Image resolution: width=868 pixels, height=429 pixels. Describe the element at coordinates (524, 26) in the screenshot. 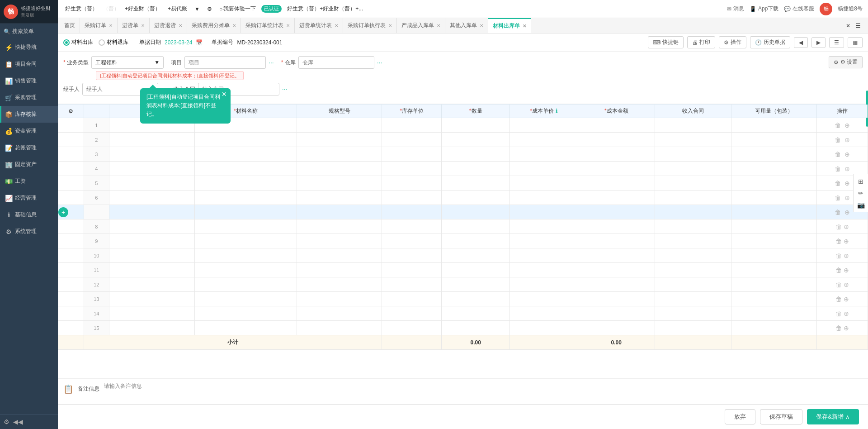

I see `tab-close-active-icon: ✕` at that location.